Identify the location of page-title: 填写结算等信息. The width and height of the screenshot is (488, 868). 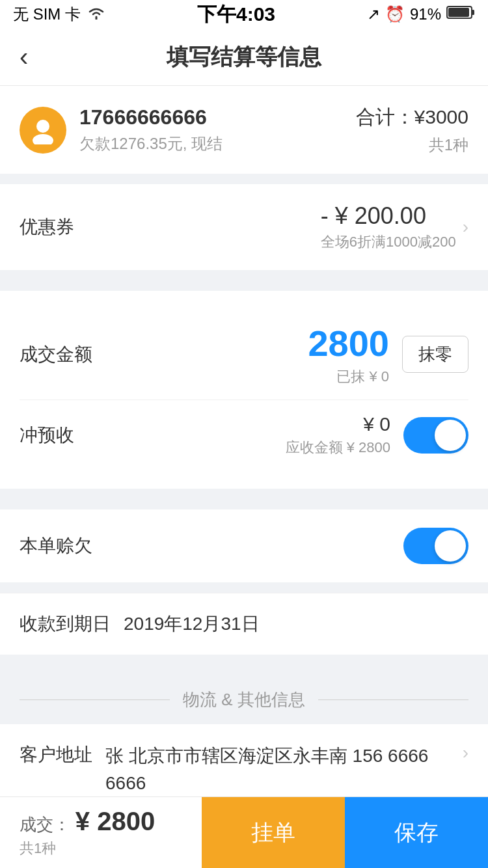
(244, 57).